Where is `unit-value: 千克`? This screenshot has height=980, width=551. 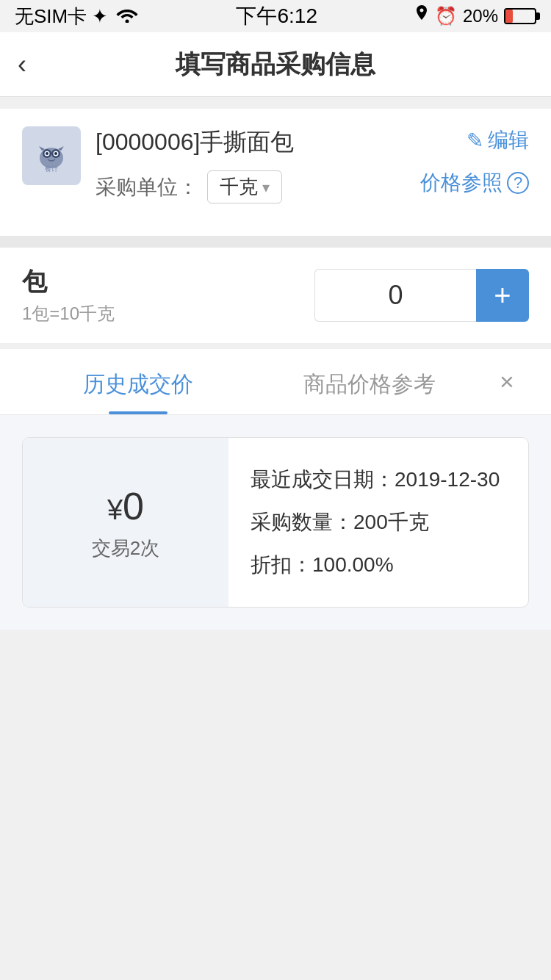 unit-value: 千克 is located at coordinates (239, 187).